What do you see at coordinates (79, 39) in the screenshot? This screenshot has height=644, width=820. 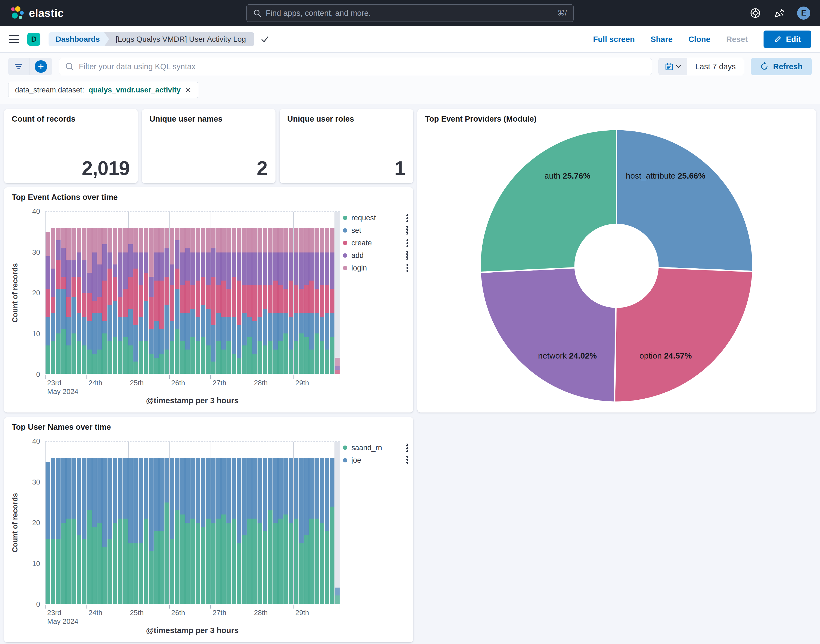 I see `breadcrumb-dashboards: Dashboards` at bounding box center [79, 39].